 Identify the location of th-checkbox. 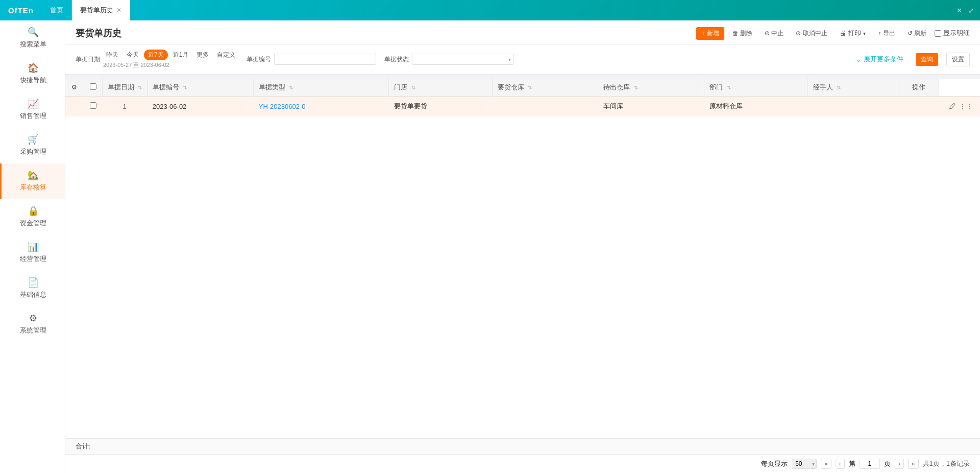
(93, 88).